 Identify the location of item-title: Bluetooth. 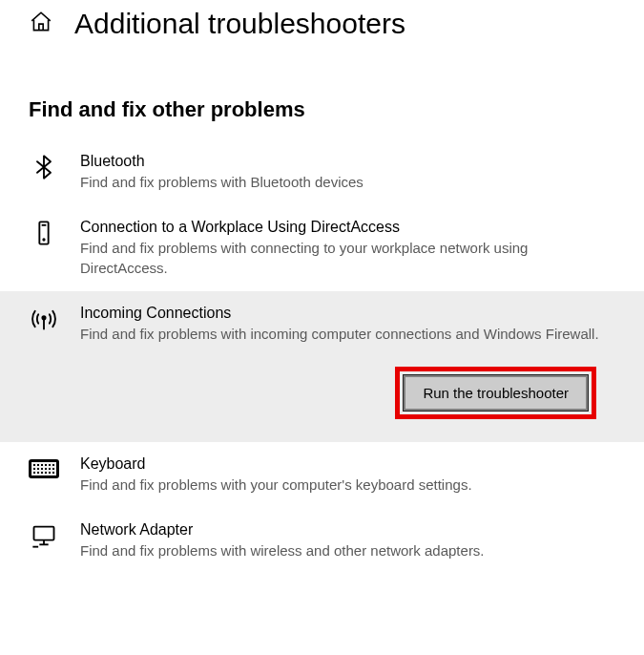
(347, 161).